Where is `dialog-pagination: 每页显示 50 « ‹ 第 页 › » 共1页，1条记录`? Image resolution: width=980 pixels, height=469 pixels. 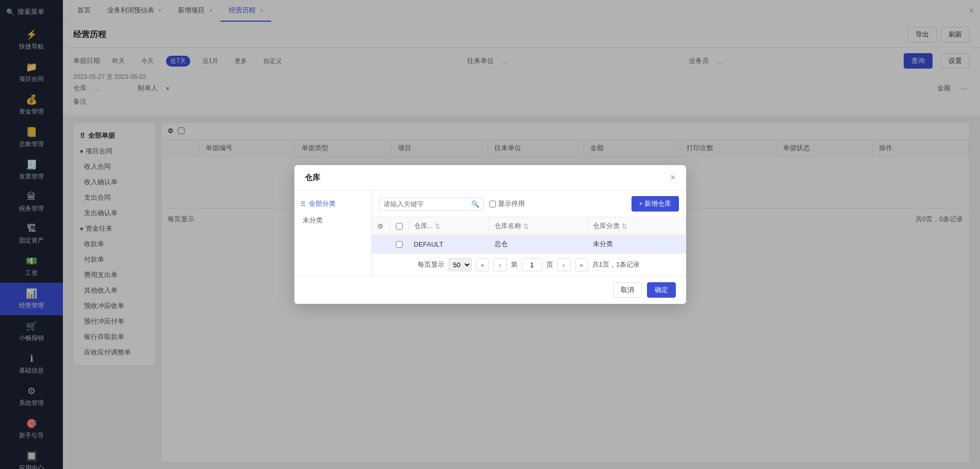 dialog-pagination: 每页显示 50 « ‹ 第 页 › » 共1页，1条记录 is located at coordinates (529, 264).